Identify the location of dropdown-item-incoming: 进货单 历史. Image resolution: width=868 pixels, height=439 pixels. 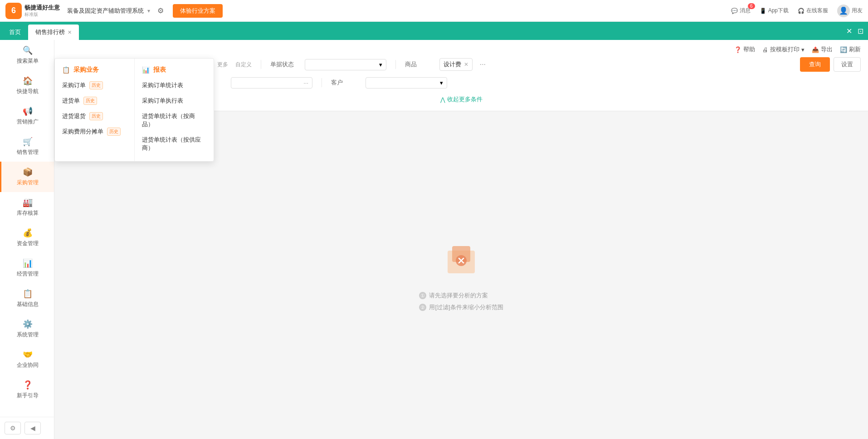
(94, 101).